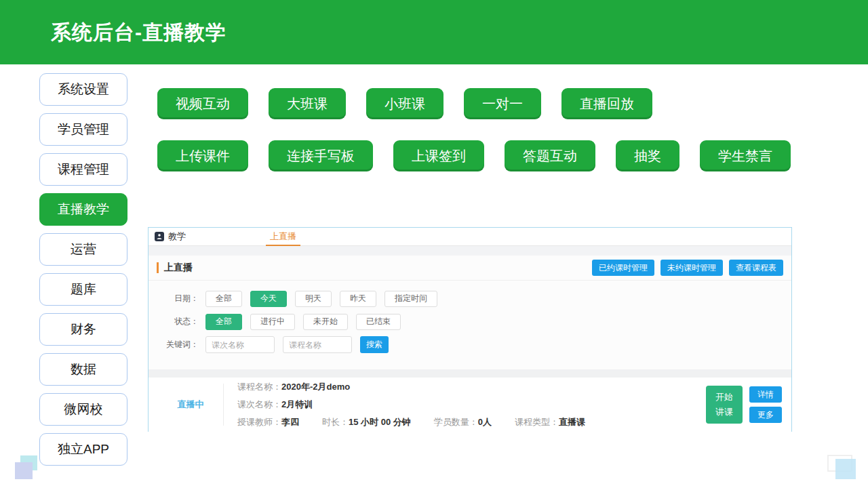 This screenshot has height=488, width=868. I want to click on unbooked-lessons-button: 未约课时管理, so click(692, 268).